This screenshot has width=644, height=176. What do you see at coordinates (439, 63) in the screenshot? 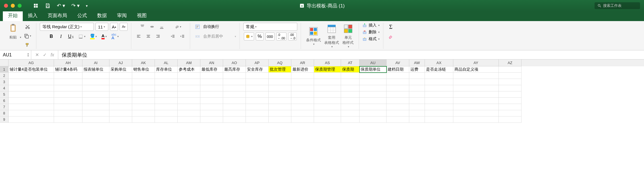
I see `column-header: AX` at bounding box center [439, 63].